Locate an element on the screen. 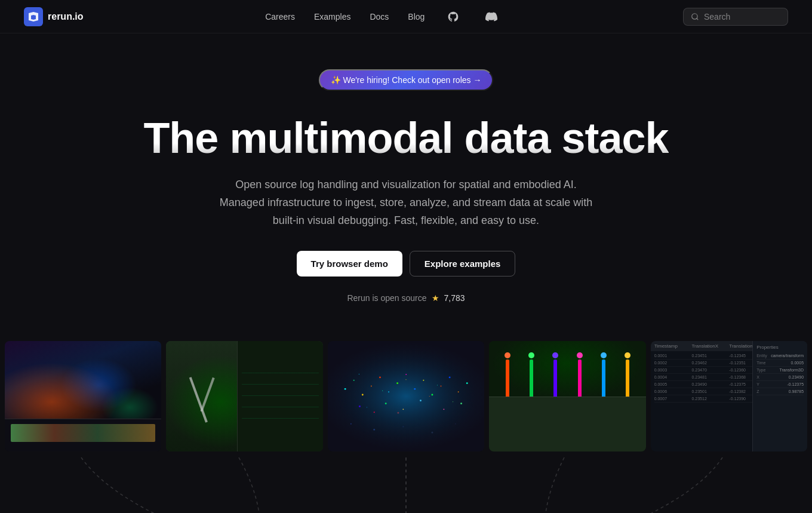  hero-subtitle-line1: Open source log handling and visualizati… is located at coordinates (406, 185).